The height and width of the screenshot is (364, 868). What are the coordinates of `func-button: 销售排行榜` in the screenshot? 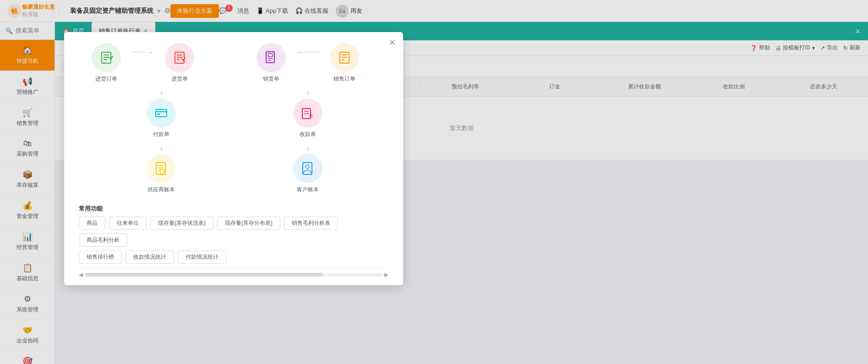 It's located at (100, 257).